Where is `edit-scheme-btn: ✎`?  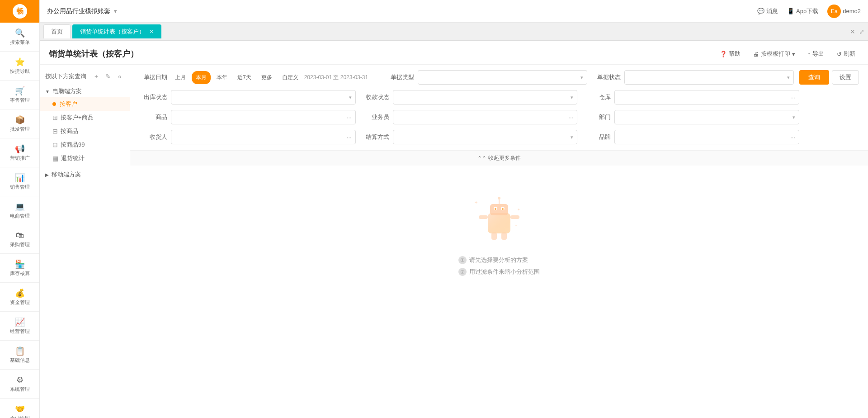 edit-scheme-btn: ✎ is located at coordinates (108, 76).